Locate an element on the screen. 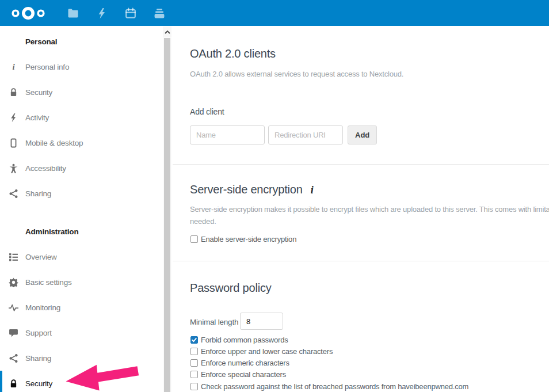 This screenshot has width=549, height=392. gear-icon is located at coordinates (14, 282).